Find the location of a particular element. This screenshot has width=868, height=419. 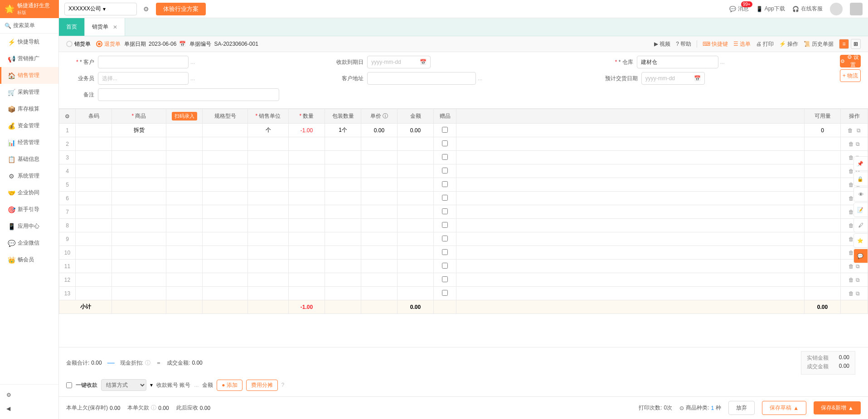

sidebar-item-purchase: 🛒 采购管理 is located at coordinates (29, 92).